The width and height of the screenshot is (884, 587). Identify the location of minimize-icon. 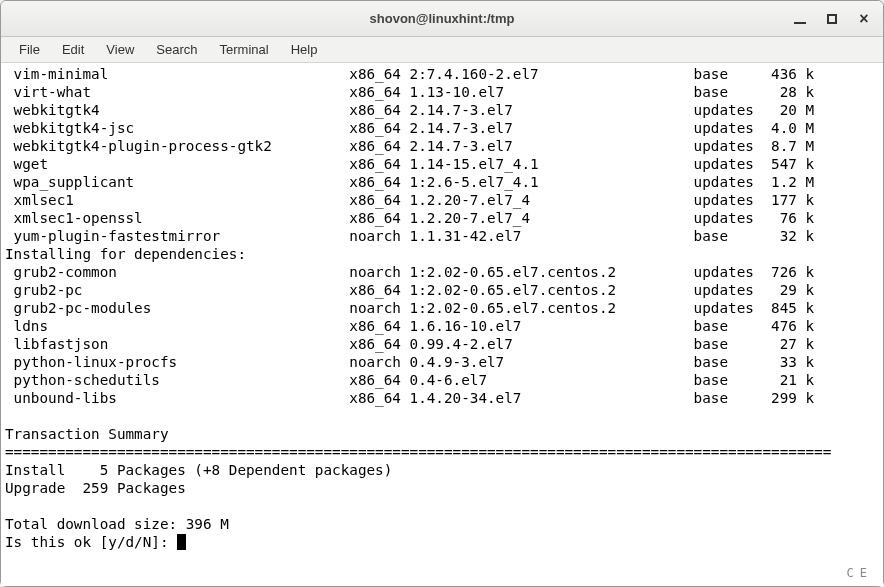
(800, 23).